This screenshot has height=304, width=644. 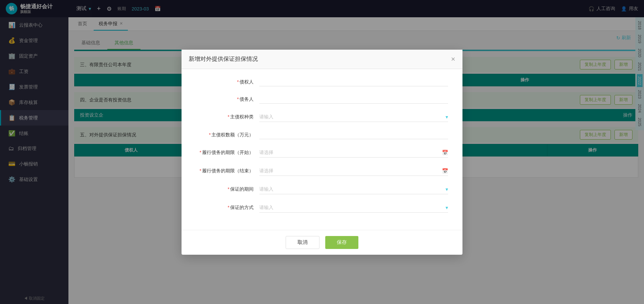 What do you see at coordinates (354, 82) in the screenshot?
I see `creditor-input` at bounding box center [354, 82].